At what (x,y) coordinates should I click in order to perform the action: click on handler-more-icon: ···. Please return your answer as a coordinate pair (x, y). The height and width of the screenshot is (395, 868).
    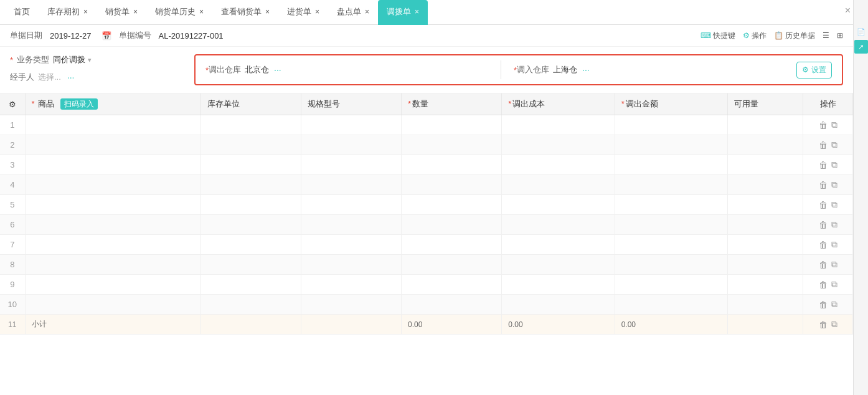
    Looking at the image, I should click on (71, 77).